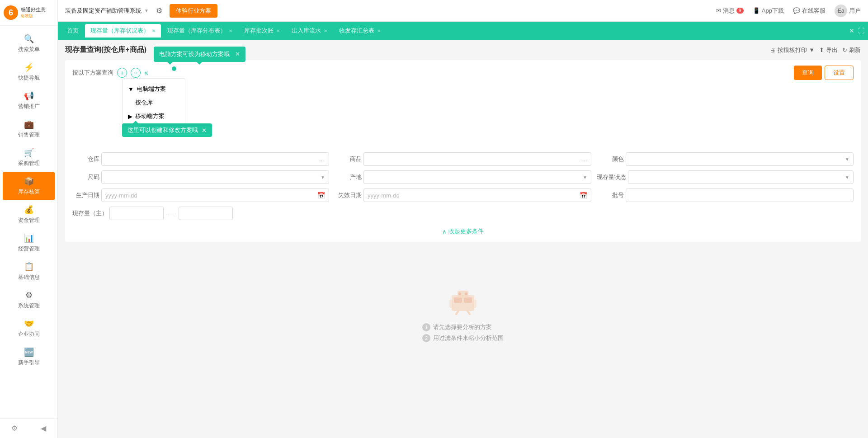  I want to click on filter-field-prod-date: 生产日期 yyyy-mm-dd 📅, so click(201, 195).